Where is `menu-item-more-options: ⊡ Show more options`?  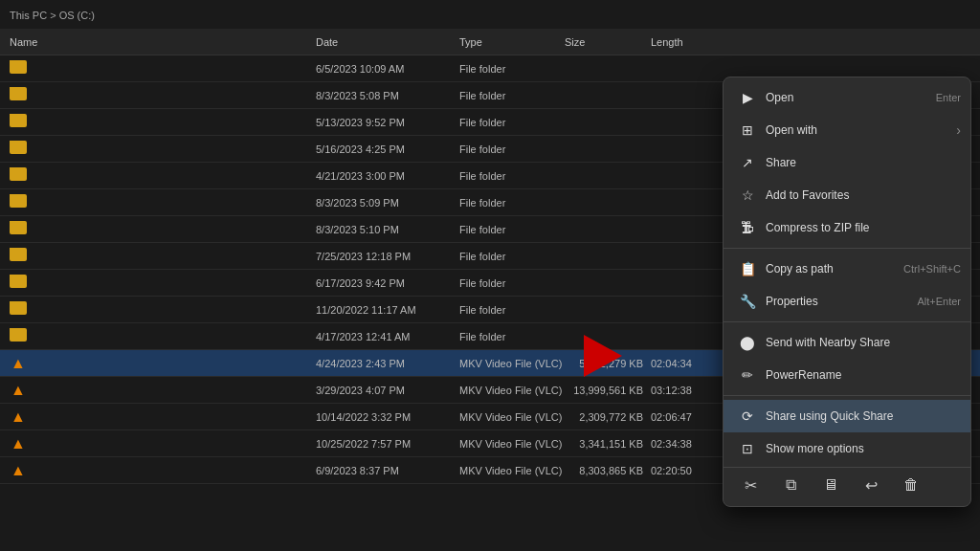 menu-item-more-options: ⊡ Show more options is located at coordinates (847, 449).